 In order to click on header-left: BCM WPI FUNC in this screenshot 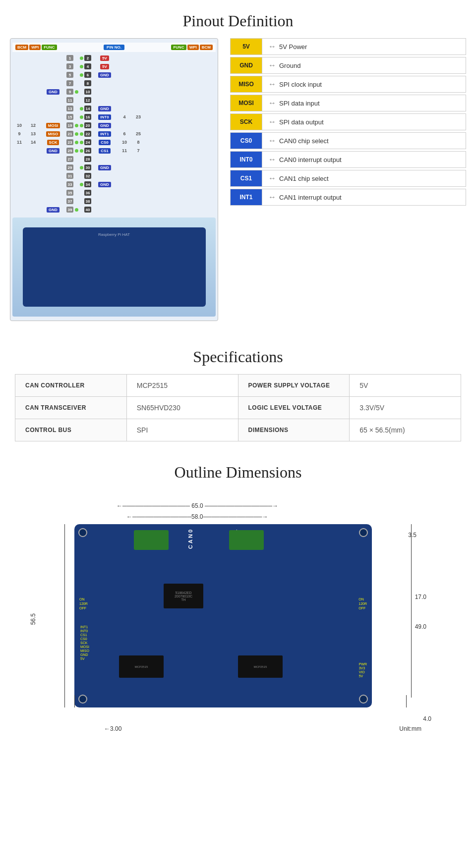, I will do `click(36, 48)`.